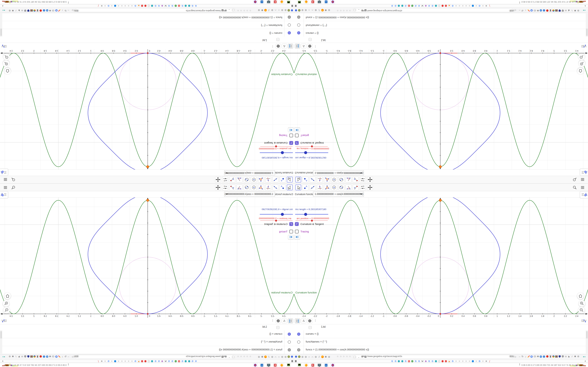 Image resolution: width=588 pixels, height=367 pixels. I want to click on arc-length-slider-knob, so click(282, 153).